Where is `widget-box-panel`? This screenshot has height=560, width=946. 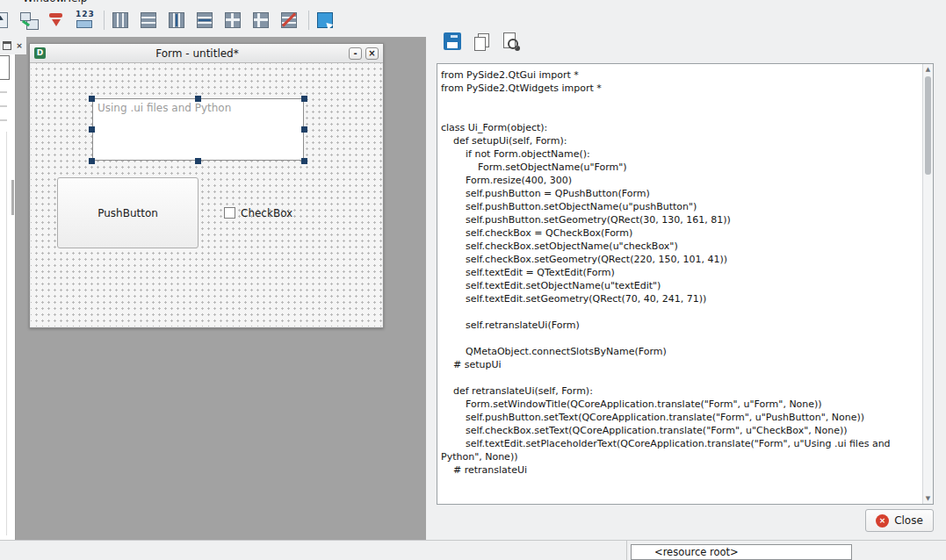 widget-box-panel is located at coordinates (8, 297).